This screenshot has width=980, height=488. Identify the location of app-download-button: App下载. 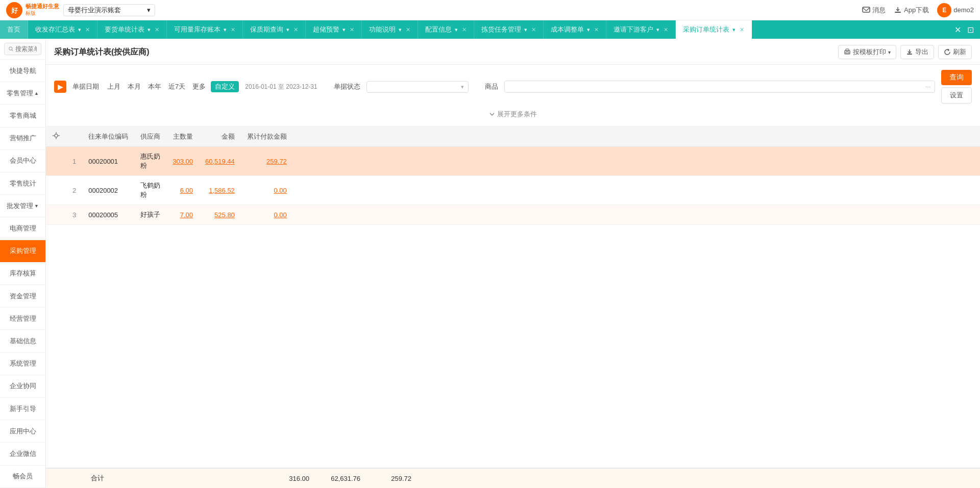
(912, 10).